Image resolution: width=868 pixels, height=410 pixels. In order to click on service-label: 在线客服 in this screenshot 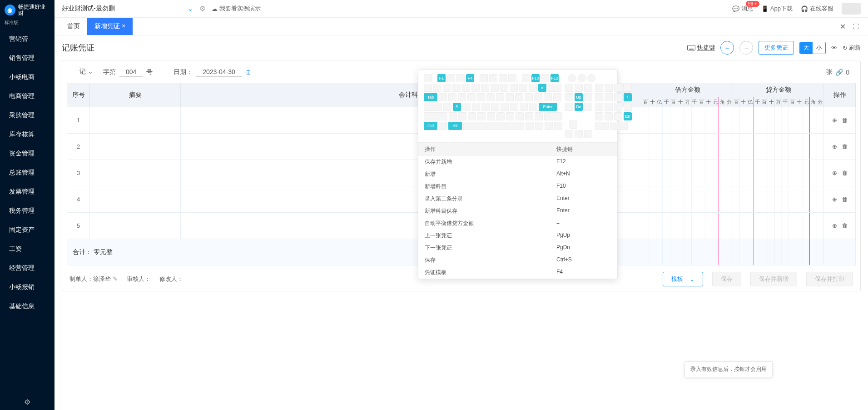, I will do `click(822, 9)`.